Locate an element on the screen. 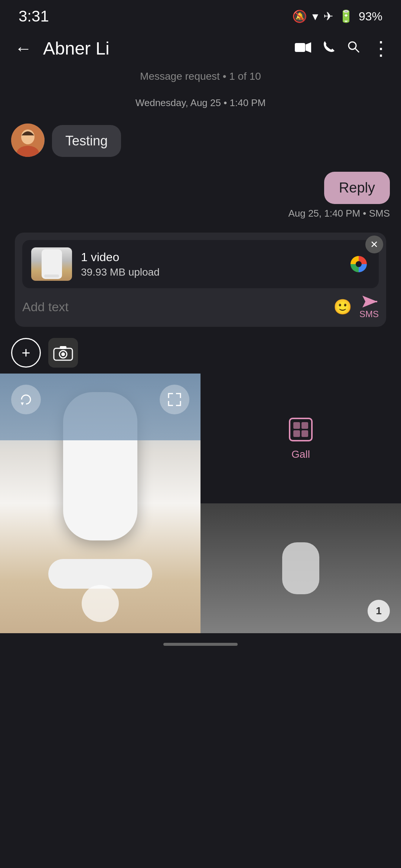 This screenshot has height=868, width=401. camera-attachment-button is located at coordinates (63, 353).